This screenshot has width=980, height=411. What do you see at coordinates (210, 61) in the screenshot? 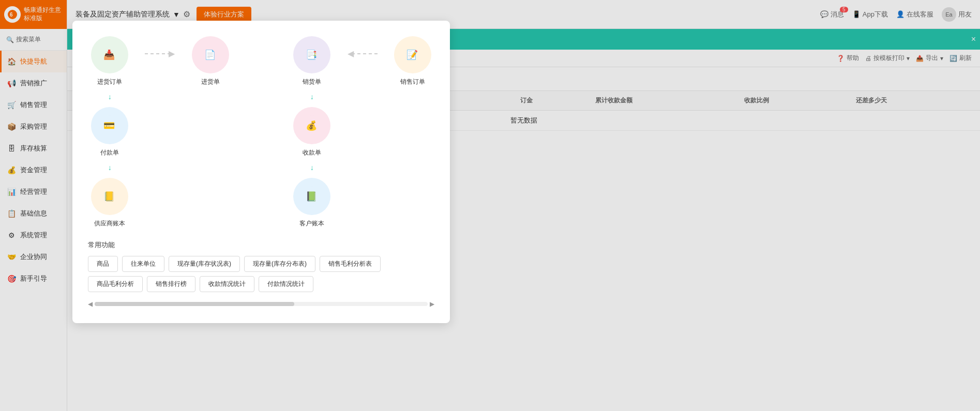
I see `purchase-doc-col: 📄 进货单` at bounding box center [210, 61].